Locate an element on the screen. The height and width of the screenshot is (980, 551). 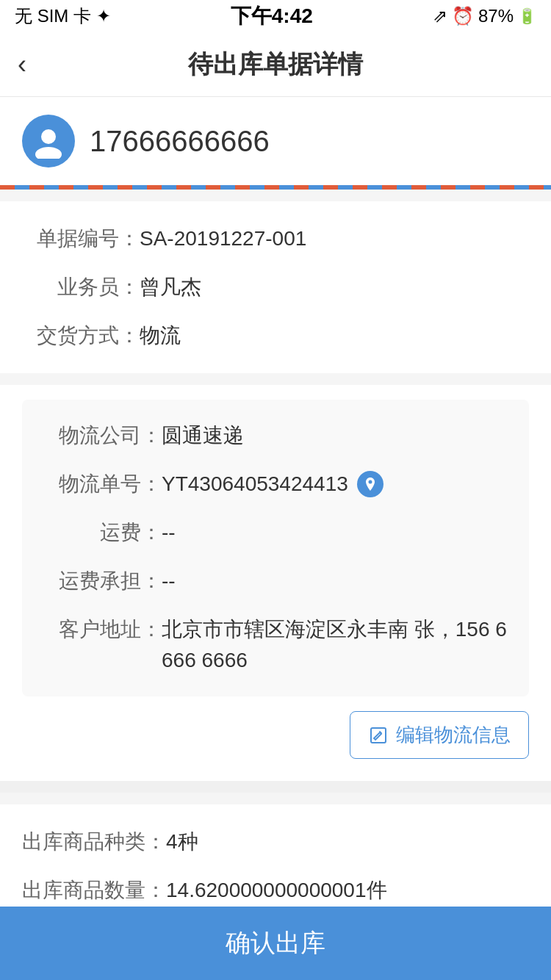
page-title: 待出库单据详情 is located at coordinates (276, 65).